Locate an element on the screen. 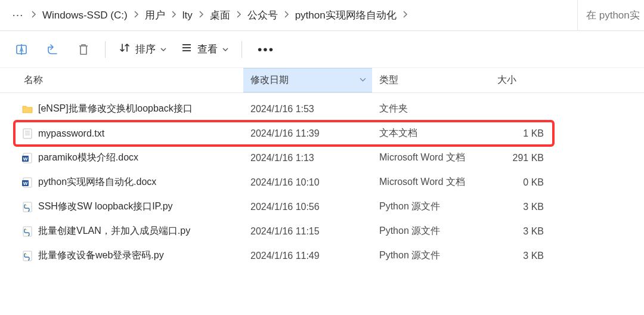  more-options-button: ••• is located at coordinates (266, 50).